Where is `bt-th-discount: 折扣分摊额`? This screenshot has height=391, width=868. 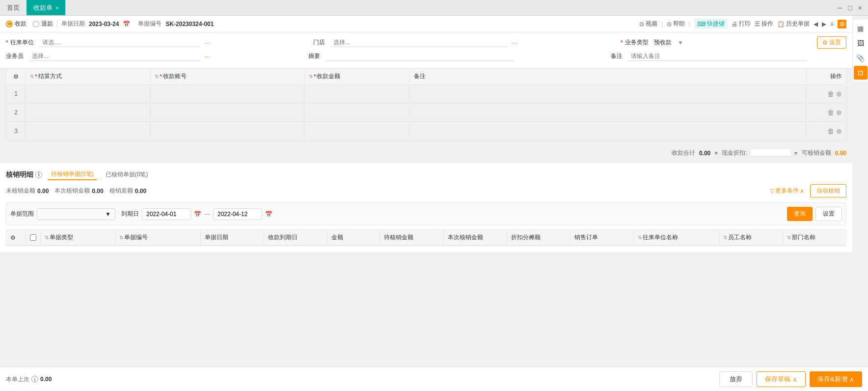
bt-th-discount: 折扣分摊额 is located at coordinates (539, 238).